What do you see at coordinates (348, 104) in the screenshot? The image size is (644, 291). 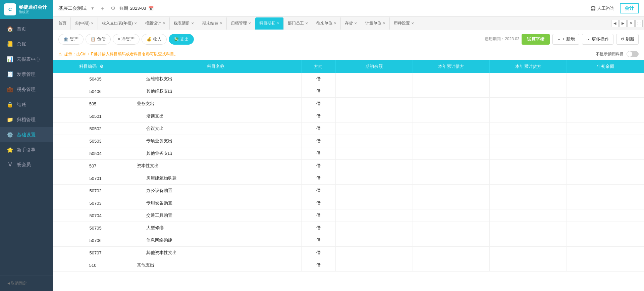 I see `table-row: 505 业务支出 借` at bounding box center [348, 104].